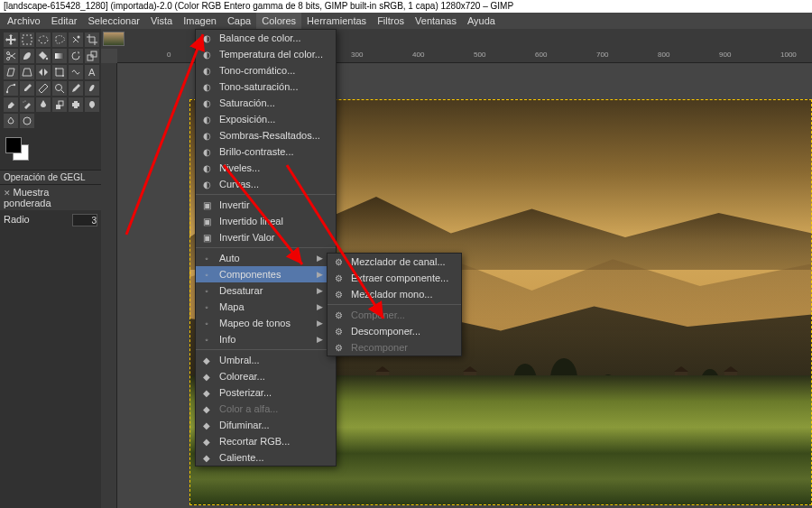  Describe the element at coordinates (11, 72) in the screenshot. I see `tool-shear` at that location.